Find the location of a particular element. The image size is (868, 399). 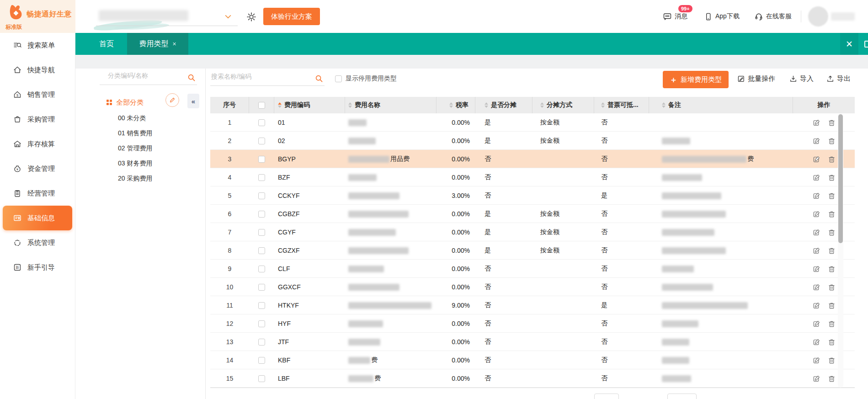

column-header: 分摊方式 is located at coordinates (563, 105).